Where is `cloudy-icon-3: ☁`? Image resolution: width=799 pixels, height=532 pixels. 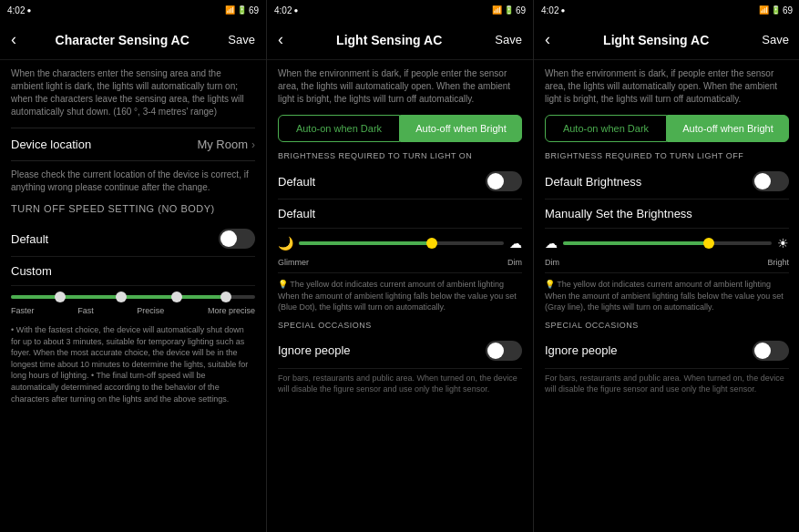
cloudy-icon-3: ☁ is located at coordinates (551, 243).